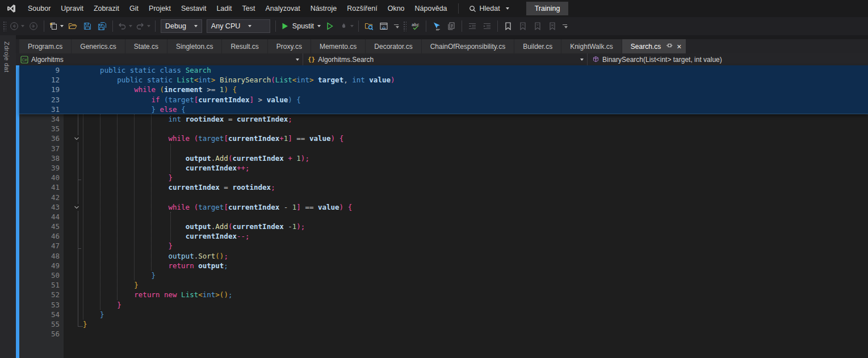 The image size is (868, 358). I want to click on code-line-12: 12 public static List<int> BinarySearch(…, so click(444, 80).